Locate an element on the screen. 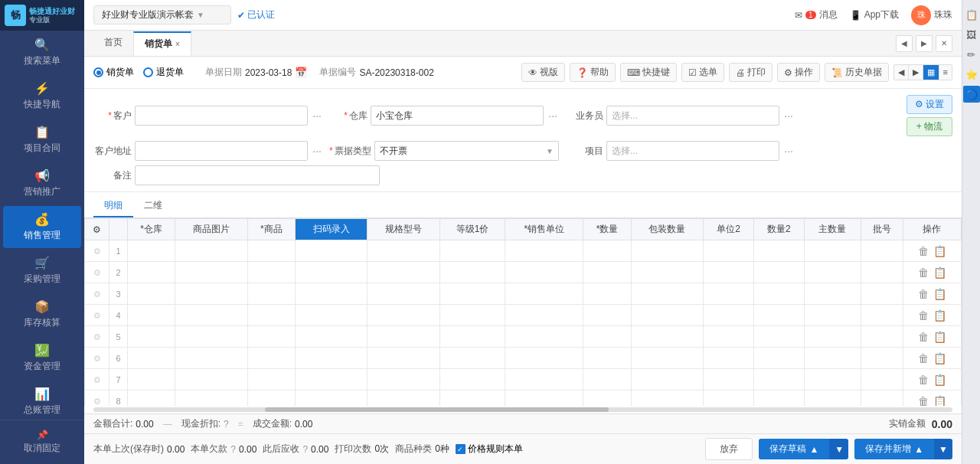  right-icon-1: 📋 is located at coordinates (972, 15).